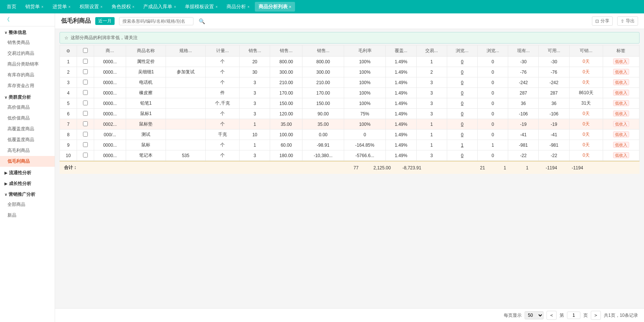 This screenshot has height=322, width=644. I want to click on col-header-sales_qty: 销售..., so click(255, 51).